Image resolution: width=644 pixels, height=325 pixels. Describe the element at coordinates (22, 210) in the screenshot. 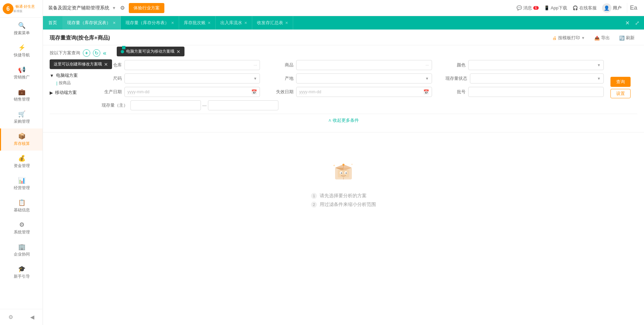

I see `sidebar-label-basic: 基础信息` at that location.